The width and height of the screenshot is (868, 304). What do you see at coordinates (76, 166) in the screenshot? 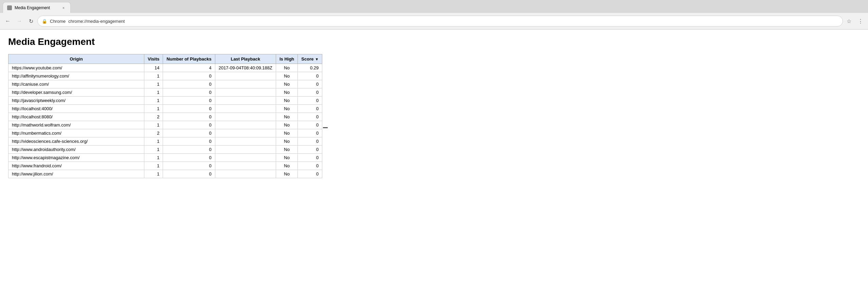
I see `cell-origin: http://www.frandroid.com/` at bounding box center [76, 166].